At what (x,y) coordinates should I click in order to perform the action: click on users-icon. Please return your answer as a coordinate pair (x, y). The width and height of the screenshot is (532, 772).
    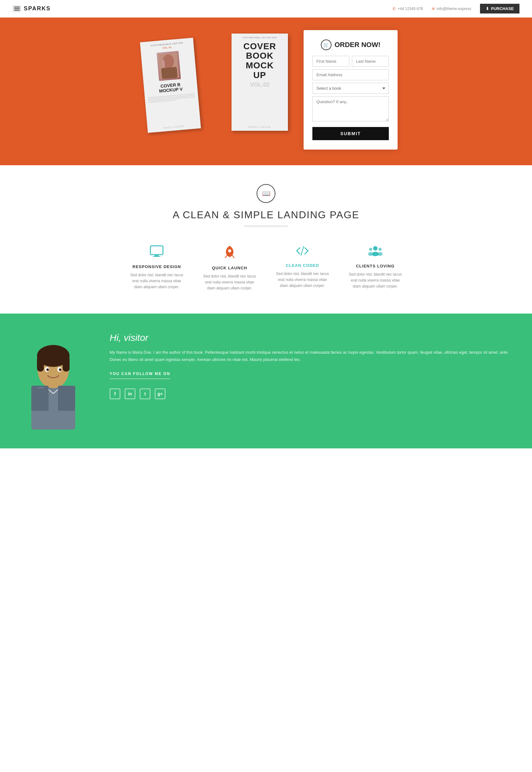
    Looking at the image, I should click on (376, 252).